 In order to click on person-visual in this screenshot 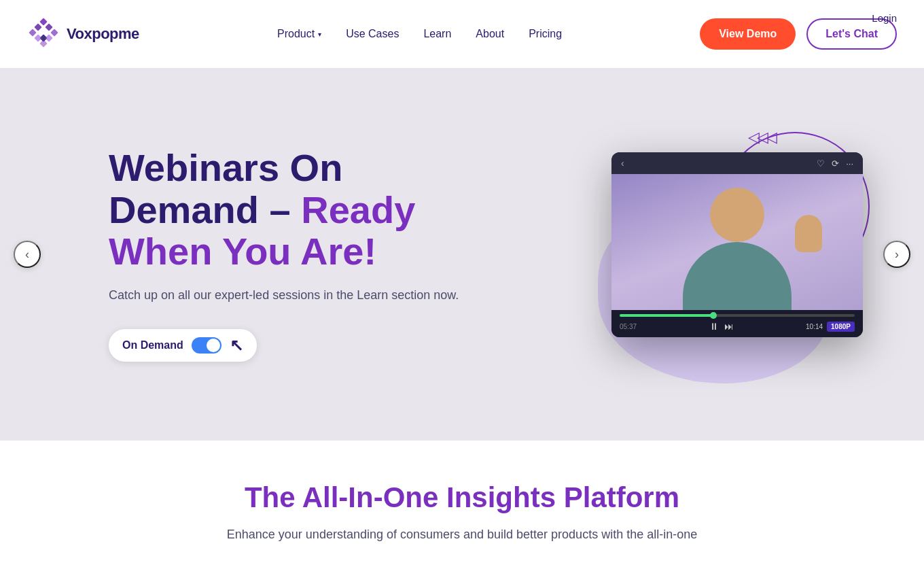, I will do `click(737, 242)`.